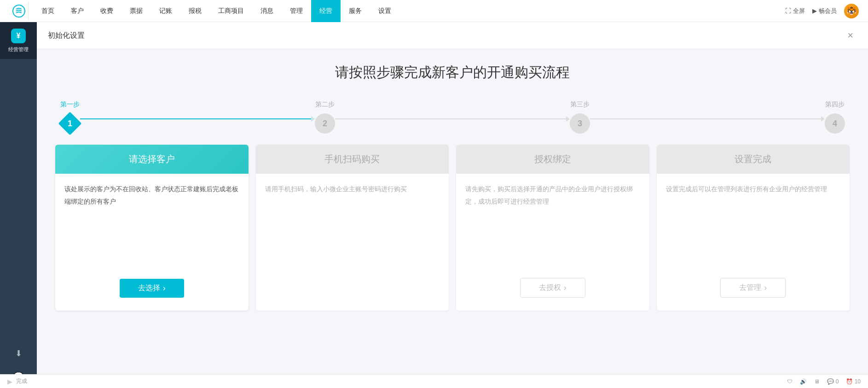  What do you see at coordinates (553, 226) in the screenshot?
I see `card-3-body: 请先购买，购买后选择开通的产品中的企业用户进行授权绑定，成功后即可进行经营管理` at bounding box center [553, 226].